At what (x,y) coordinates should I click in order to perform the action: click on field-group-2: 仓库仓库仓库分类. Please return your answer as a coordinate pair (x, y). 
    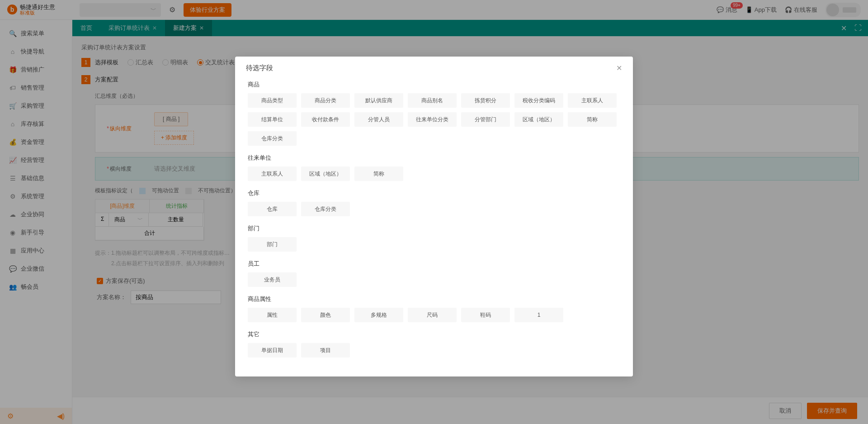
    Looking at the image, I should click on (434, 203).